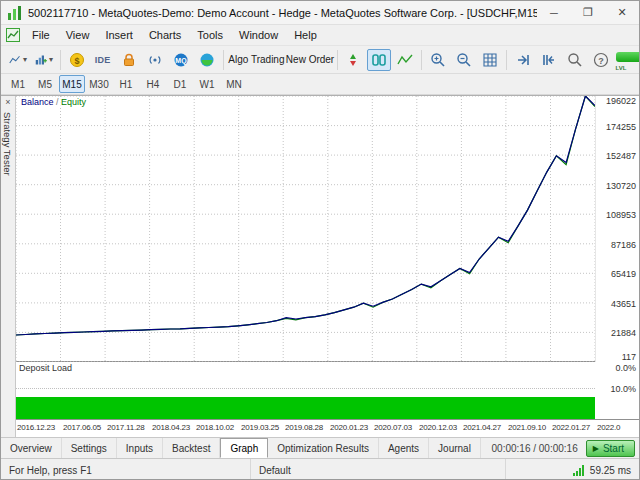 This screenshot has width=640, height=480. What do you see at coordinates (72, 84) in the screenshot?
I see `timeframe-m15: M15` at bounding box center [72, 84].